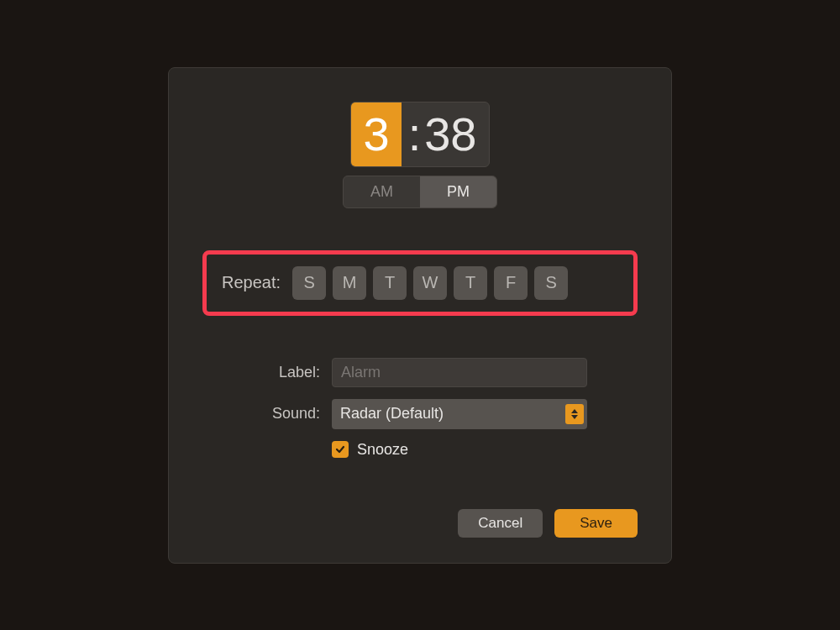  What do you see at coordinates (459, 373) in the screenshot?
I see `label-input` at bounding box center [459, 373].